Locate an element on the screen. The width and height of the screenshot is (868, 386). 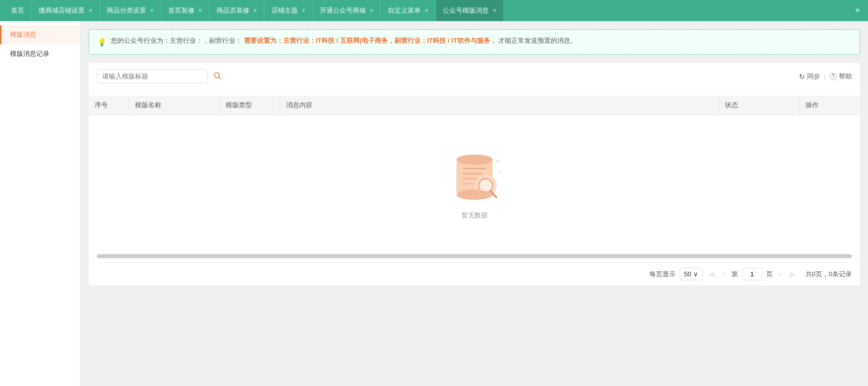
col-seq: 序号 is located at coordinates (109, 105).